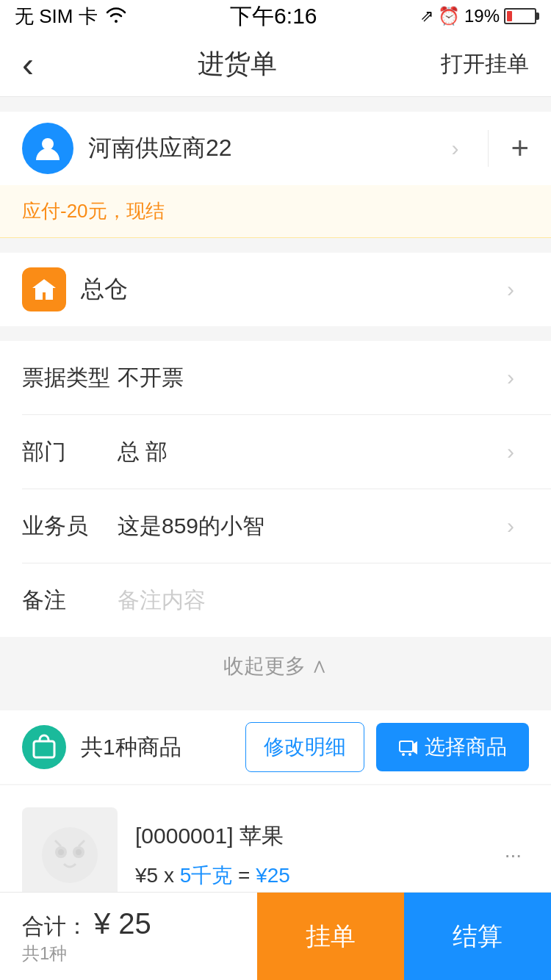  I want to click on invoice-row: 票据类型 不开票 ›, so click(276, 378).